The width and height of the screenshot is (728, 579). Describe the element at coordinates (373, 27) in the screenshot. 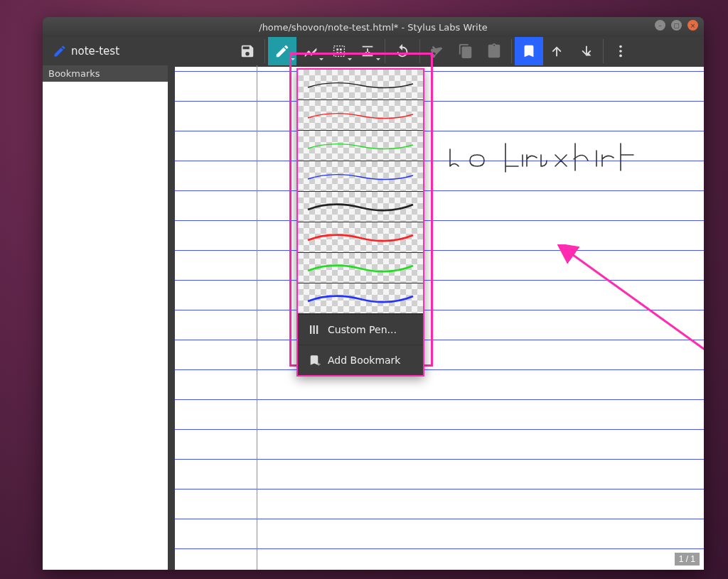

I see `window-titlebar: /home/shovon/note-test.html* - Stylus La…` at that location.